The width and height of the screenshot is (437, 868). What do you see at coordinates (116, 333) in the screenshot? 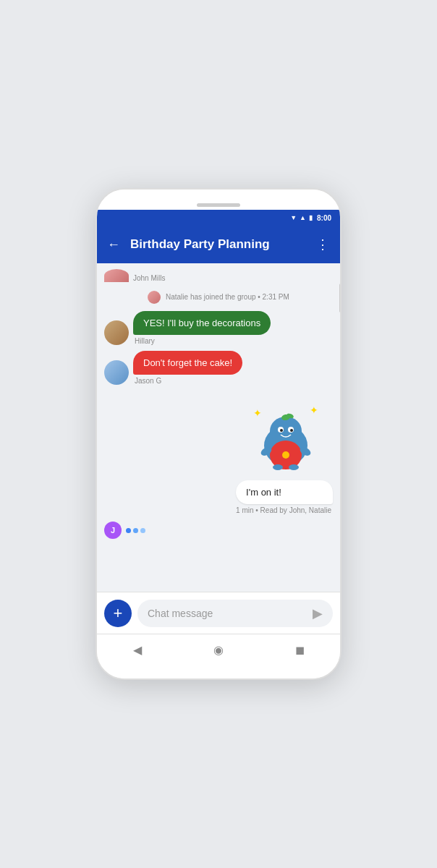
I see `avatar-hillary` at bounding box center [116, 333].